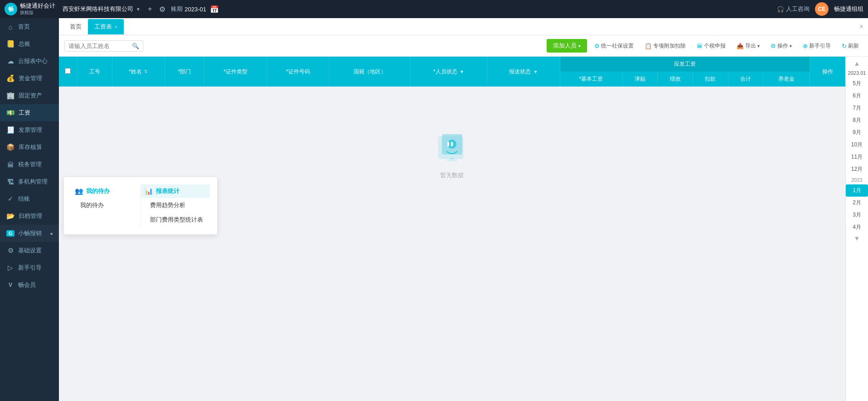  What do you see at coordinates (106, 205) in the screenshot?
I see `menu-item-my-todo: 我的待办` at bounding box center [106, 205].